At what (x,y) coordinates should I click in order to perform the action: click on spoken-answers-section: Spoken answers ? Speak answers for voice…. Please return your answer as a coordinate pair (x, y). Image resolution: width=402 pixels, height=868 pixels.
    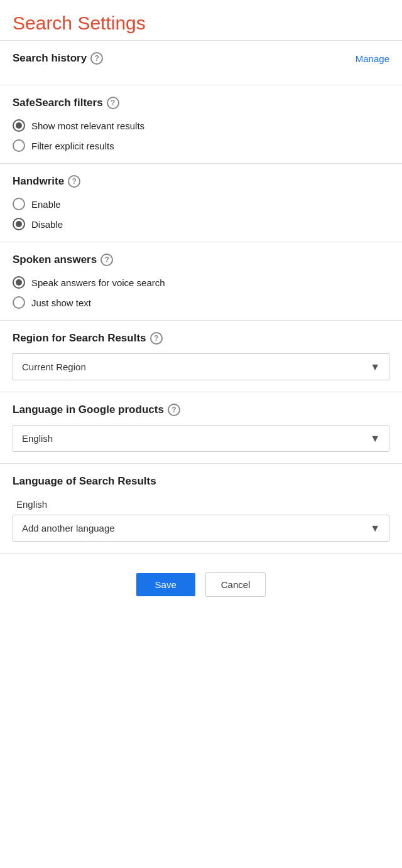
    Looking at the image, I should click on (201, 281).